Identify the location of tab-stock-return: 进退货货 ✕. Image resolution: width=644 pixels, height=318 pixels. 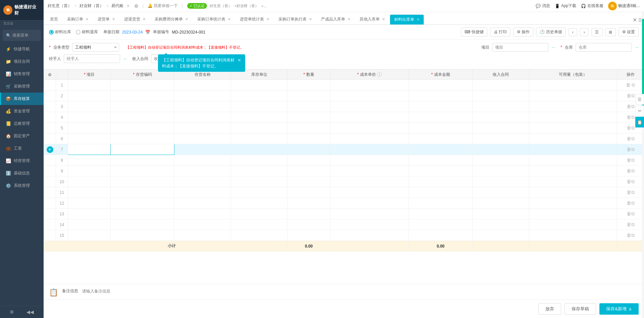
(135, 19).